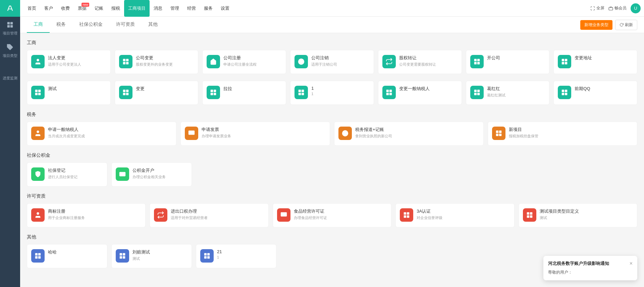 The image size is (644, 287). I want to click on card-desc-test-type: 测试, so click(586, 218).